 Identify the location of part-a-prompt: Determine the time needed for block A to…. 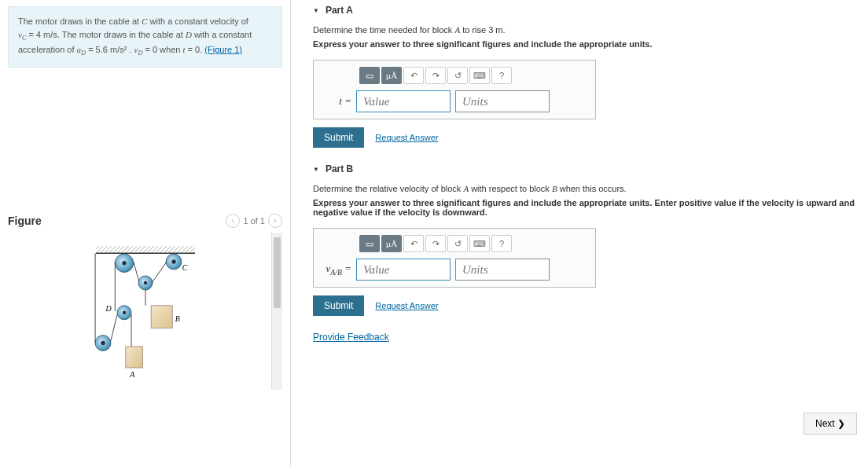
(585, 30).